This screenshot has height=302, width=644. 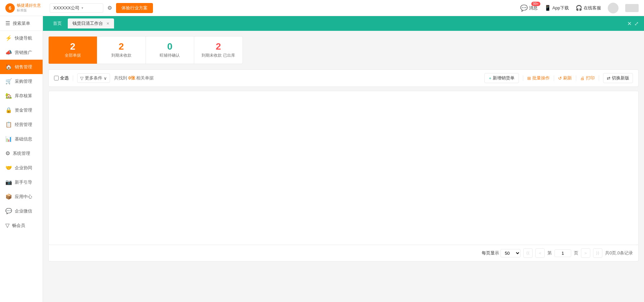 I want to click on refresh-icon: ↺, so click(x=560, y=78).